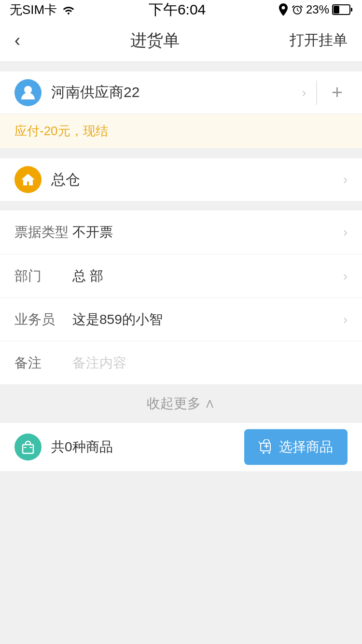 This screenshot has width=362, height=644. What do you see at coordinates (17, 41) in the screenshot?
I see `back-button: ‹` at bounding box center [17, 41].